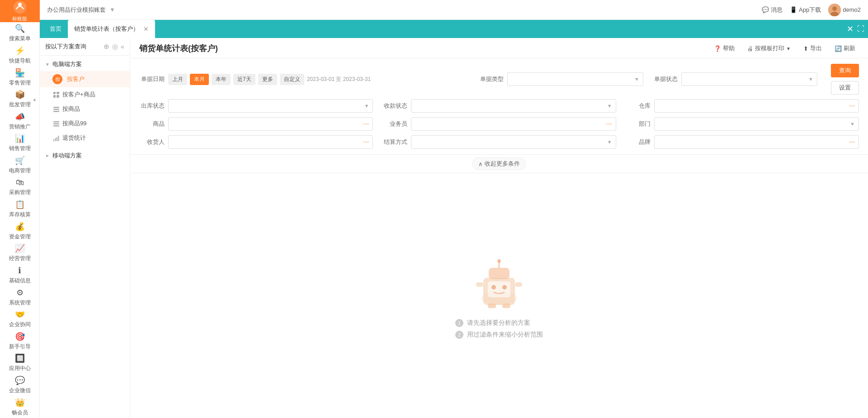 This screenshot has width=868, height=418. Describe the element at coordinates (366, 142) in the screenshot. I see `receiver-dots: ···` at that location.